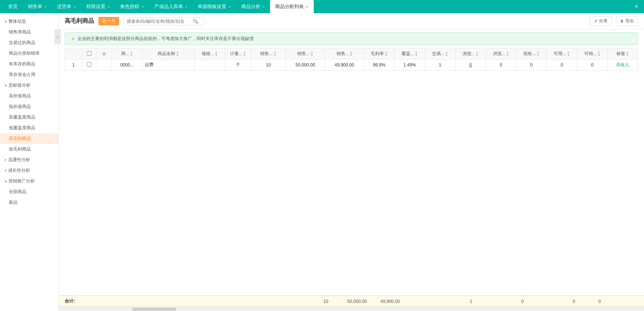 The width and height of the screenshot is (644, 311). What do you see at coordinates (351, 309) in the screenshot?
I see `horizontal-scrollbar` at bounding box center [351, 309].